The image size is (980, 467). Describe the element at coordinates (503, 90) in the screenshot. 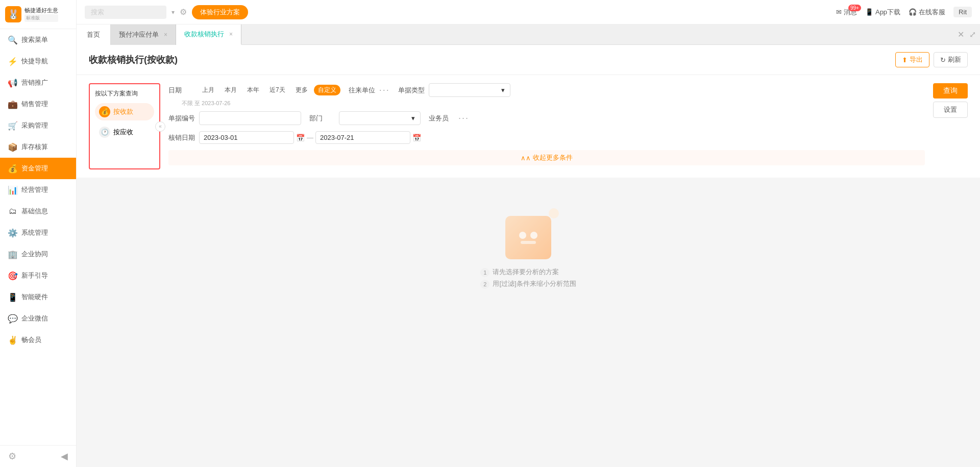

I see `chevron-down-icon: ▾` at that location.